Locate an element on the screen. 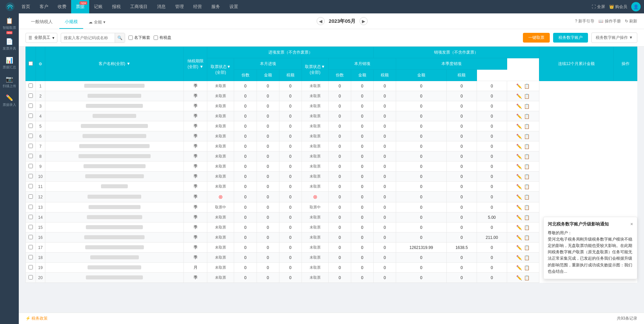 This screenshot has width=644, height=324. nav-customer: 客户 is located at coordinates (44, 7).